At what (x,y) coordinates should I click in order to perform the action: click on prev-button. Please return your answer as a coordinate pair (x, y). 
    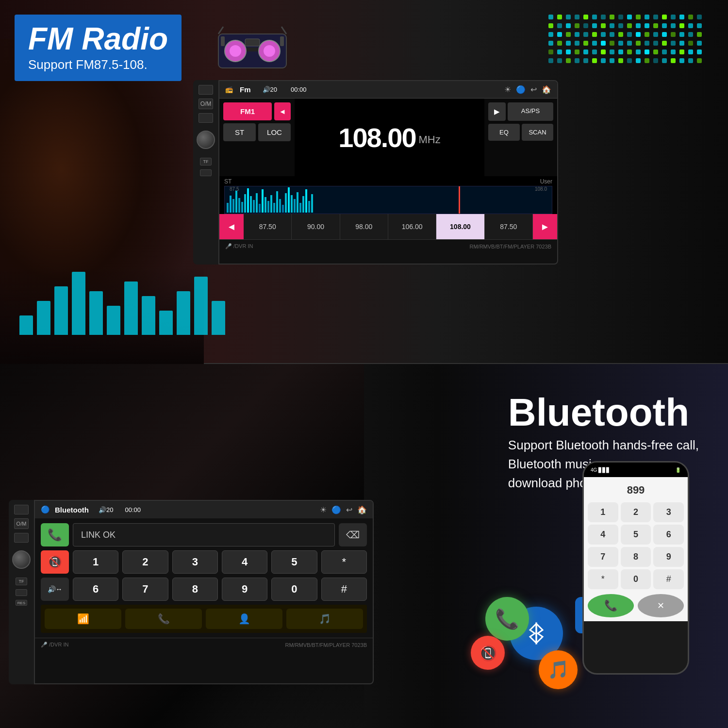
    Looking at the image, I should click on (206, 90).